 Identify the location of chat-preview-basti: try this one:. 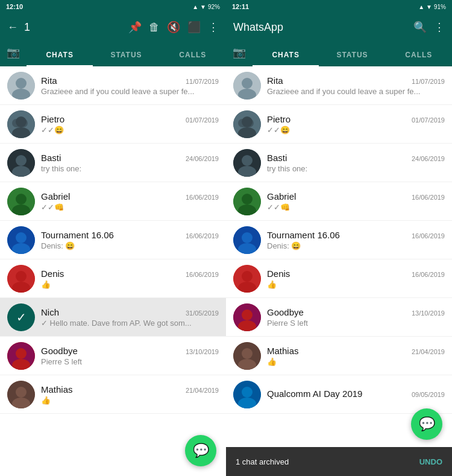
(130, 169).